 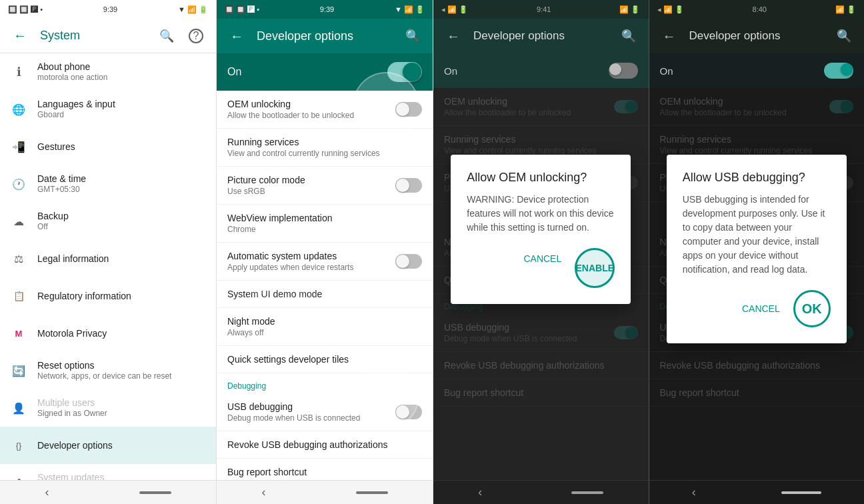 What do you see at coordinates (47, 492) in the screenshot?
I see `nav-back-1: ‹` at bounding box center [47, 492].